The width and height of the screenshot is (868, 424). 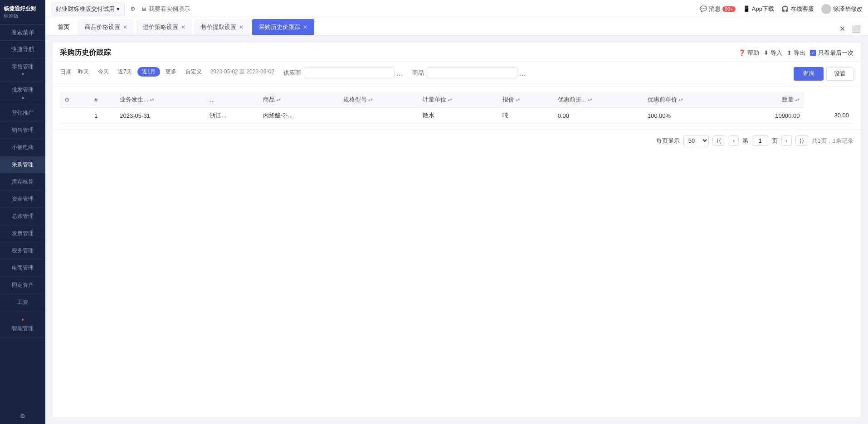 What do you see at coordinates (66, 72) in the screenshot?
I see `date-filter-label: 日期` at bounding box center [66, 72].